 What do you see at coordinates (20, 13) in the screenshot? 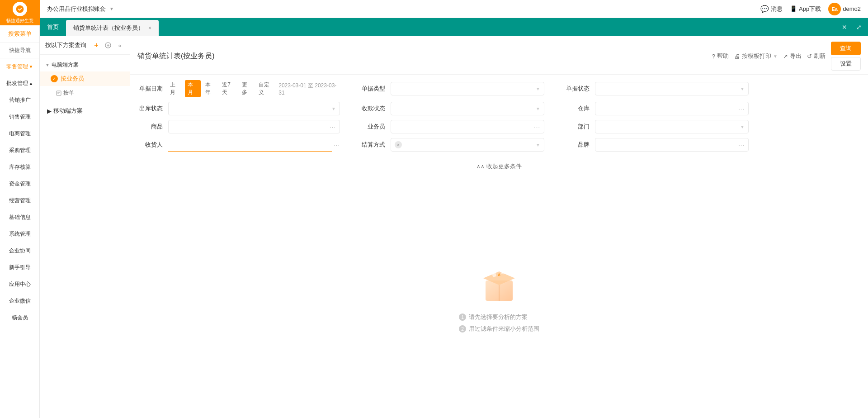
I see `logo: 畅捷通好生意` at bounding box center [20, 13].